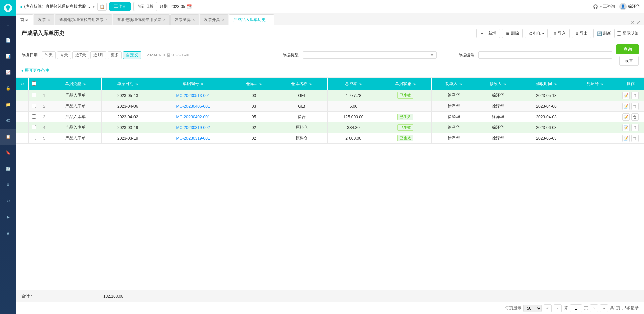 The image size is (644, 314). What do you see at coordinates (8, 185) in the screenshot?
I see `sidebar-item-download: ⬇` at bounding box center [8, 185].